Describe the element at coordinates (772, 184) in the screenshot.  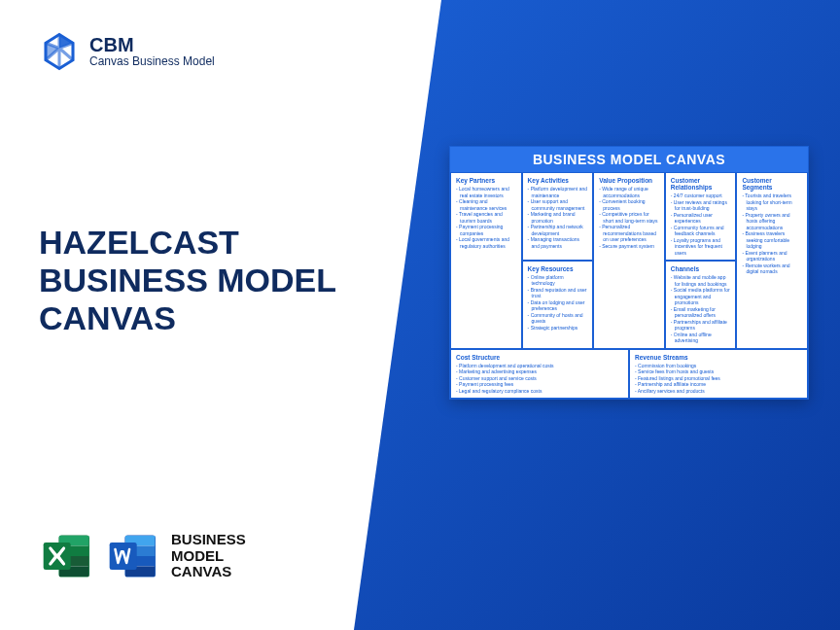
I see `cell-heading: Customer Segments` at that location.